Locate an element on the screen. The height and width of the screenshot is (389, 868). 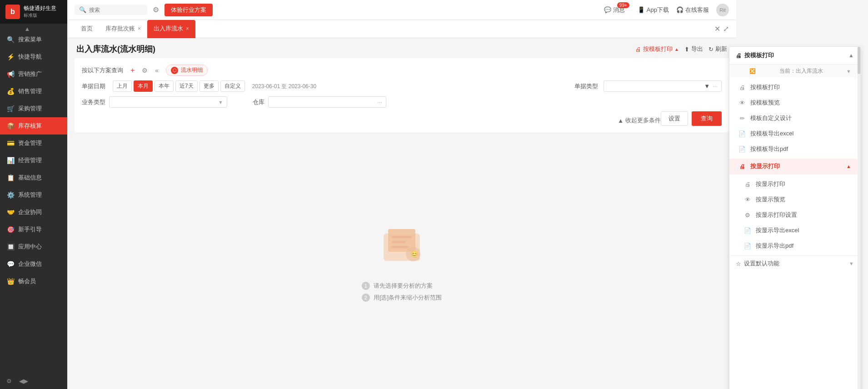
refresh-button: ↻ 刷新 is located at coordinates (718, 49).